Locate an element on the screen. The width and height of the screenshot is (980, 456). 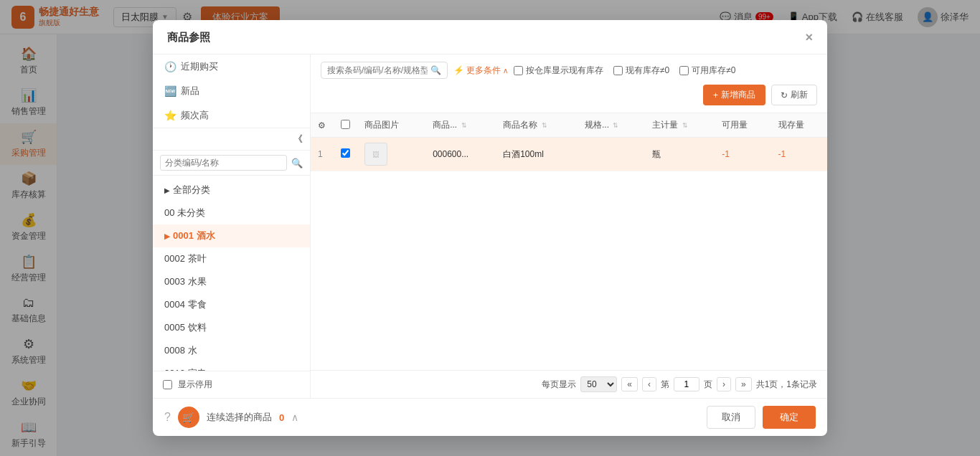
cat-item-appliances: 0010 家电 is located at coordinates (231, 366).